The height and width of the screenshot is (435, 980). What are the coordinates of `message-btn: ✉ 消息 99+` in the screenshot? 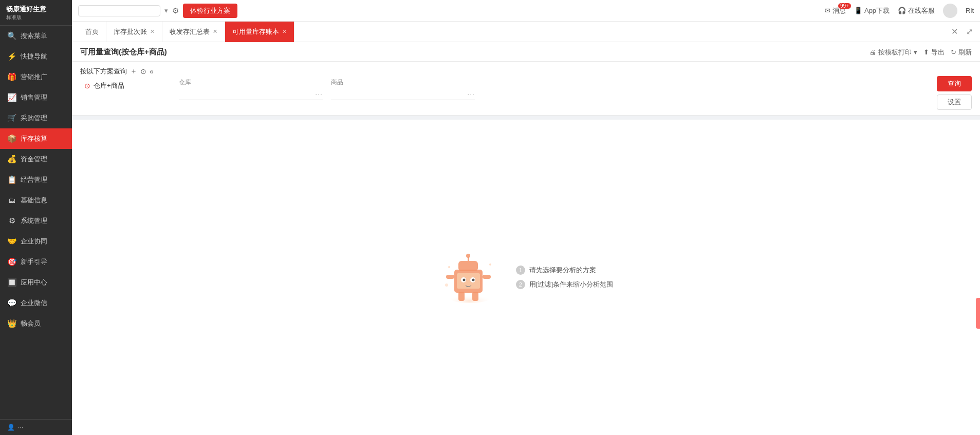 It's located at (836, 11).